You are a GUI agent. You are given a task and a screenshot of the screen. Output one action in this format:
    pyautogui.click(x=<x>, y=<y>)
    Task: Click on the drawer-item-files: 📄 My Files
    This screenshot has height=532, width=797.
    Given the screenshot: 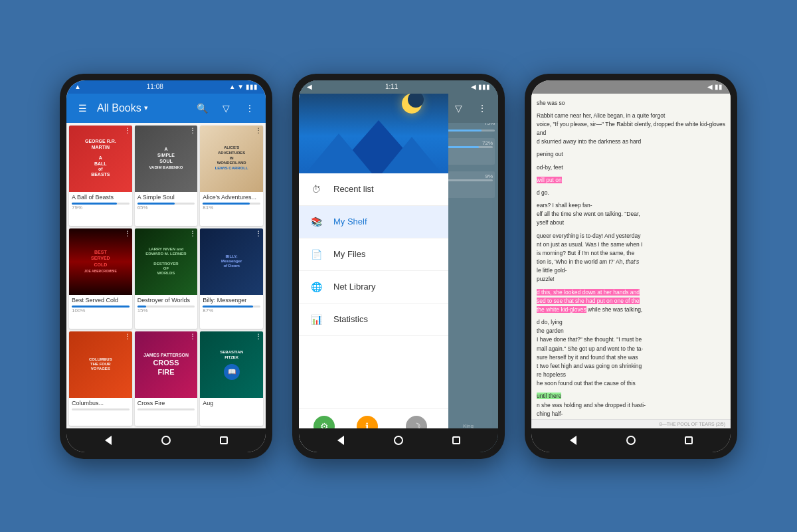 What is the action you would take?
    pyautogui.click(x=373, y=255)
    